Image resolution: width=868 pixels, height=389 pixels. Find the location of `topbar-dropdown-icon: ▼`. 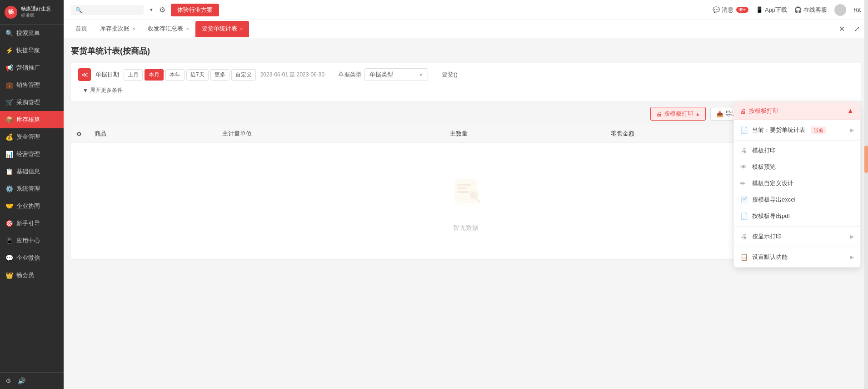

topbar-dropdown-icon: ▼ is located at coordinates (151, 10).